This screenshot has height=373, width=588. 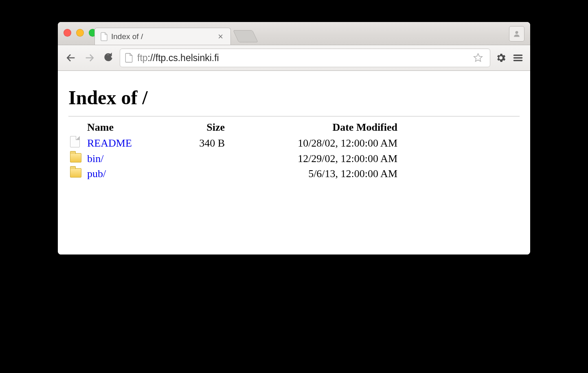 What do you see at coordinates (234, 173) in the screenshot?
I see `table-row: pub/5/6/13, 12:00:00 AM` at bounding box center [234, 173].